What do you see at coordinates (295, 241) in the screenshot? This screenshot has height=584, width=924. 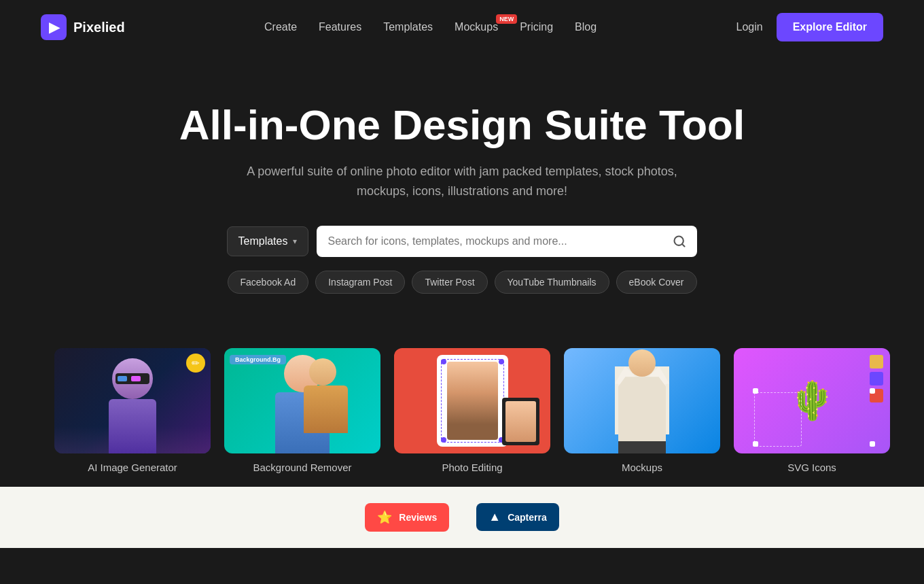 I see `chevron-down-icon: ▾` at bounding box center [295, 241].